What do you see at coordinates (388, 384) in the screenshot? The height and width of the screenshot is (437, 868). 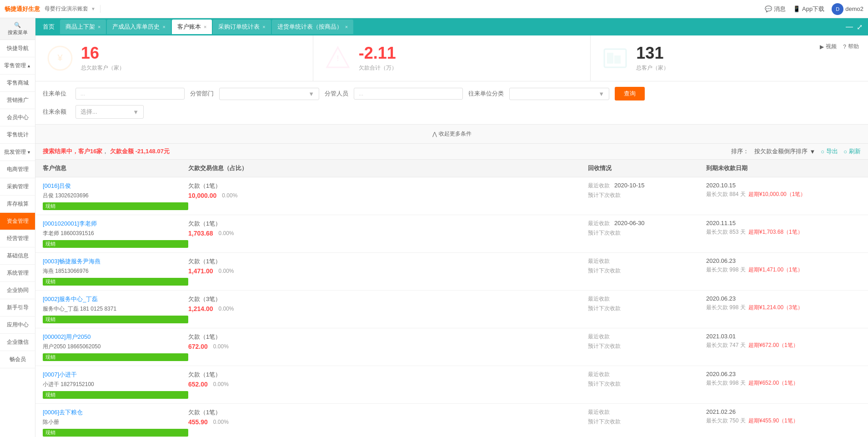 I see `debt-row: 652.00 0.00%` at bounding box center [388, 384].